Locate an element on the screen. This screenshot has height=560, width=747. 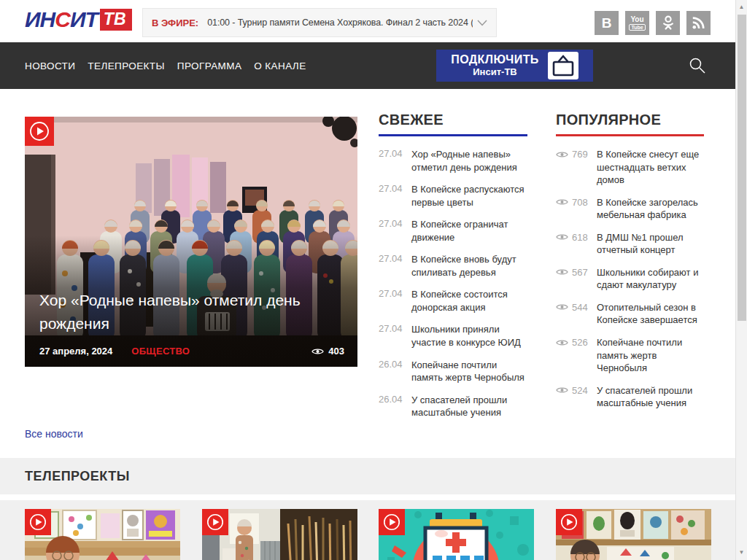
scrollbar-down-arrow: ▼ is located at coordinates (741, 553).